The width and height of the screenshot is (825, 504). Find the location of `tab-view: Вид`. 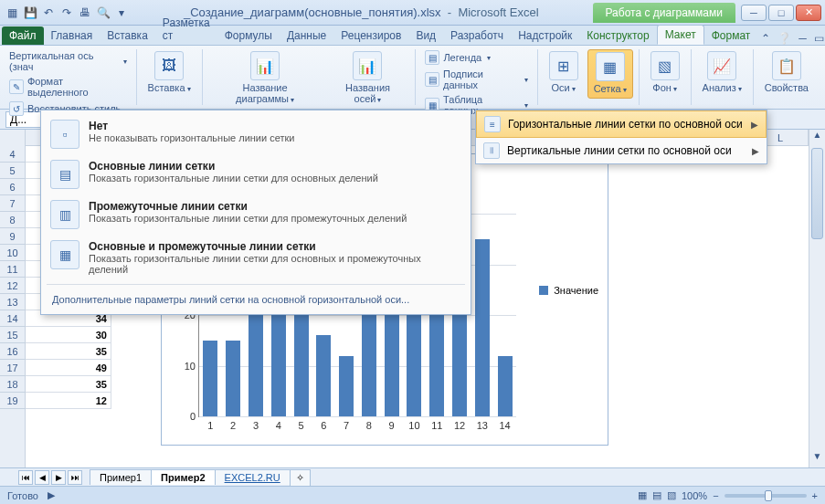

tab-view: Вид is located at coordinates (426, 36).